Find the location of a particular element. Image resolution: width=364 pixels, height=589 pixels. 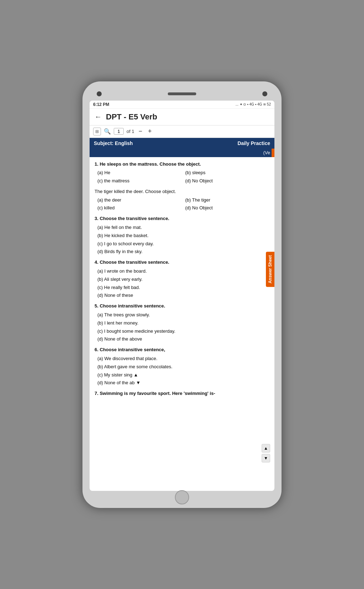

question-3-text: 3. Choose the transitive sentence. is located at coordinates (182, 219).